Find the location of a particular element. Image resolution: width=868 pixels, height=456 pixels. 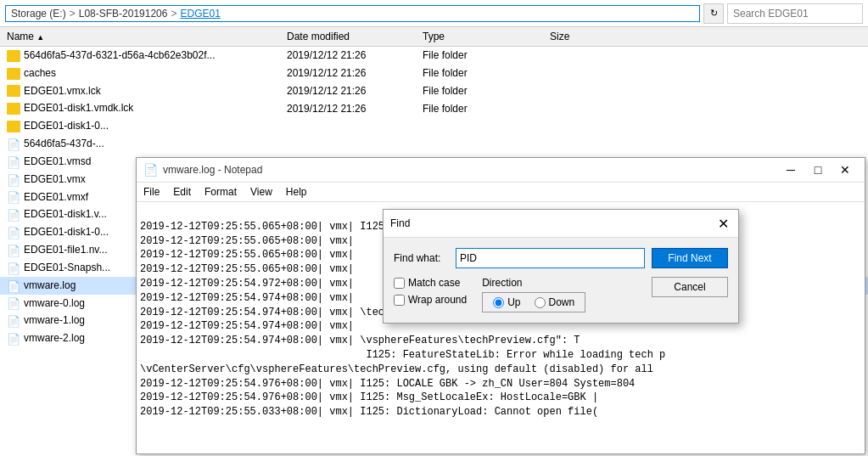

find-options-left: Match case Wrap around is located at coordinates (430, 291).